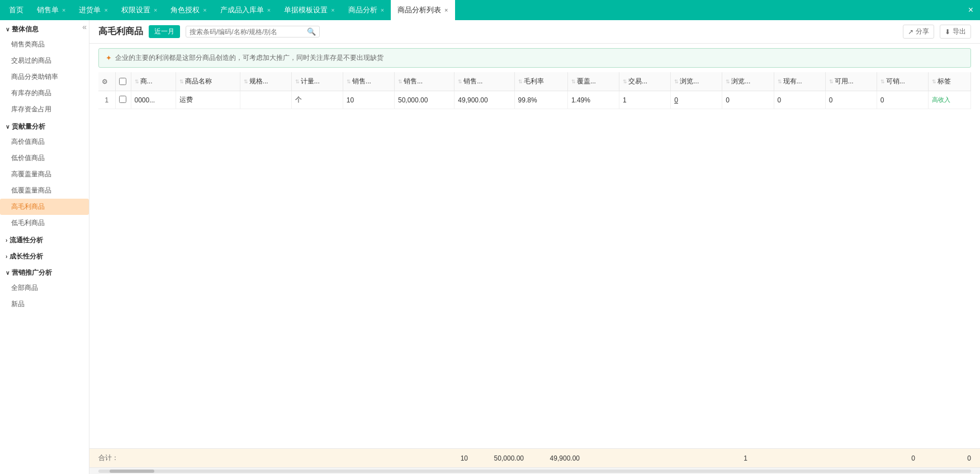 Image resolution: width=980 pixels, height=474 pixels. Describe the element at coordinates (534, 32) in the screenshot. I see `content-header: 高毛利商品 近一月 🔍 ↗ 分享 ⬇ 导出` at that location.